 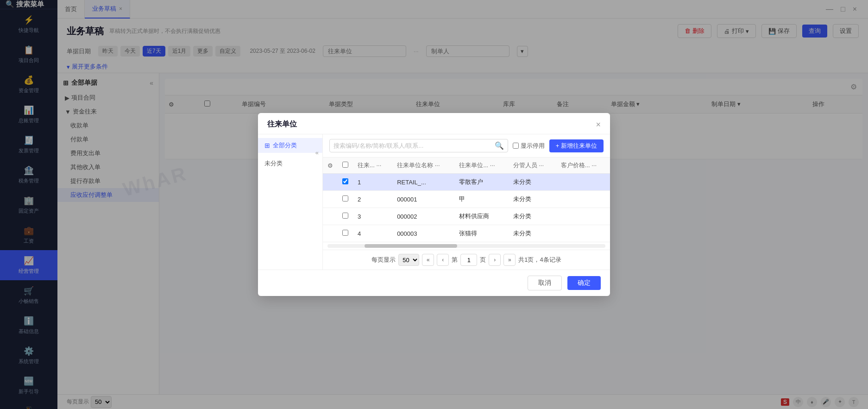 I want to click on dialog-table: ⚙ 往来... ··· 往来单位名称 ··· 往来单位... ··· 分管人员 …, so click(x=466, y=200).